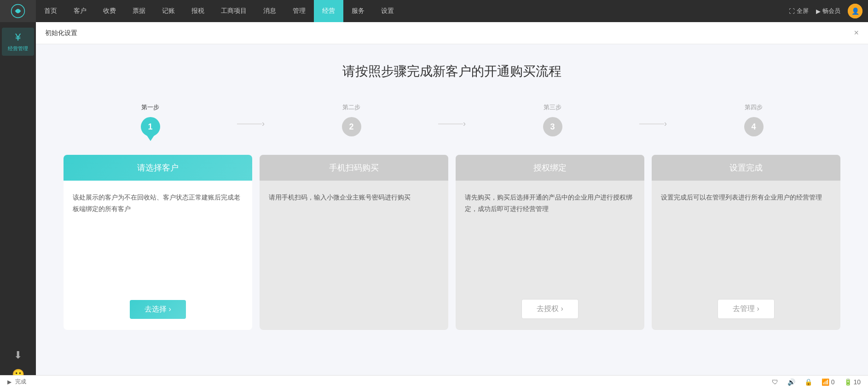 This screenshot has width=868, height=388. Describe the element at coordinates (452, 33) in the screenshot. I see `page-header: 初始化设置 ×` at that location.